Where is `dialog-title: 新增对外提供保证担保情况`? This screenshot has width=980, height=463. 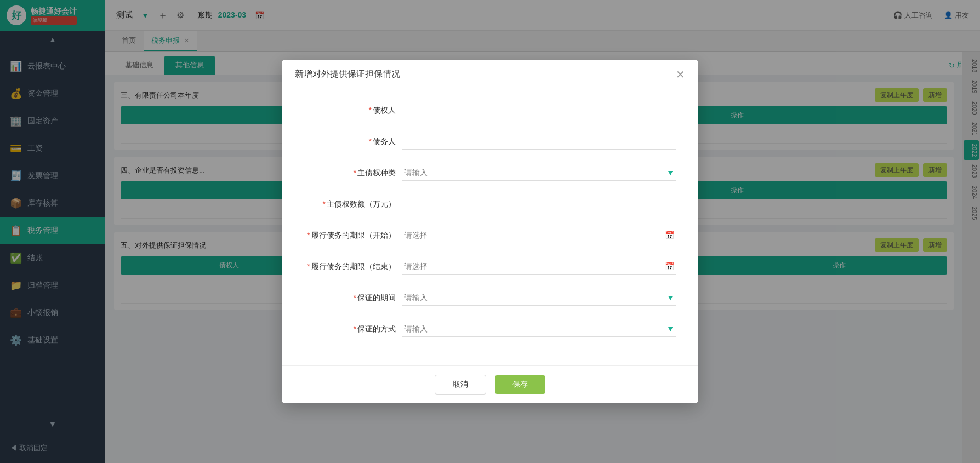
dialog-title: 新增对外提供保证担保情况 is located at coordinates (347, 75).